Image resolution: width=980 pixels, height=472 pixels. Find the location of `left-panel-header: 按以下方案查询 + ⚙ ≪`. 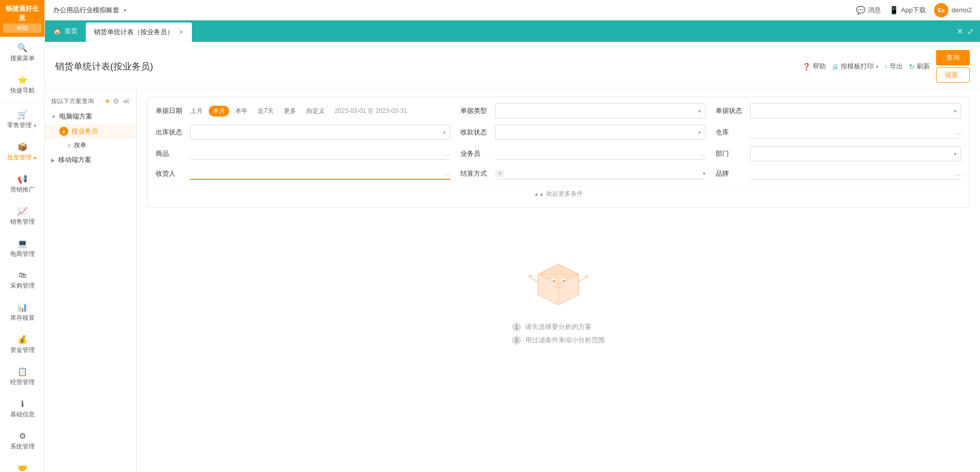

left-panel-header: 按以下方案查询 + ⚙ ≪ is located at coordinates (91, 101).